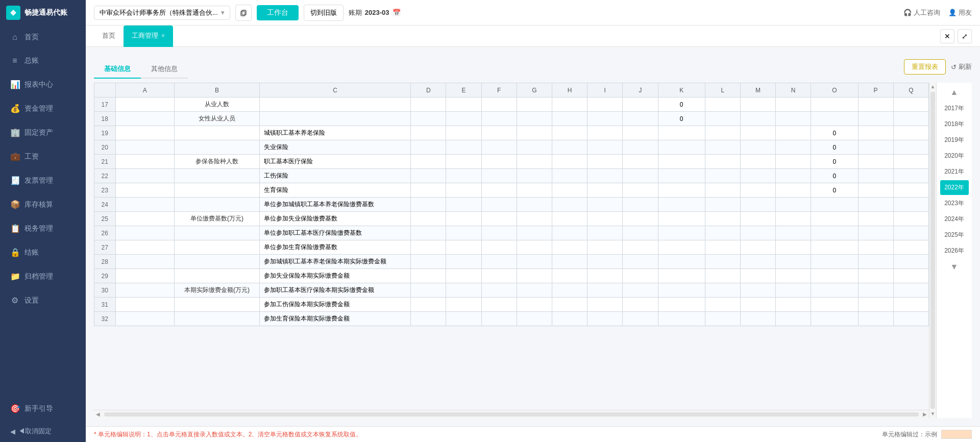  What do you see at coordinates (933, 250) in the screenshot?
I see `vertical-scrollbar: ▲ ▼` at bounding box center [933, 250].